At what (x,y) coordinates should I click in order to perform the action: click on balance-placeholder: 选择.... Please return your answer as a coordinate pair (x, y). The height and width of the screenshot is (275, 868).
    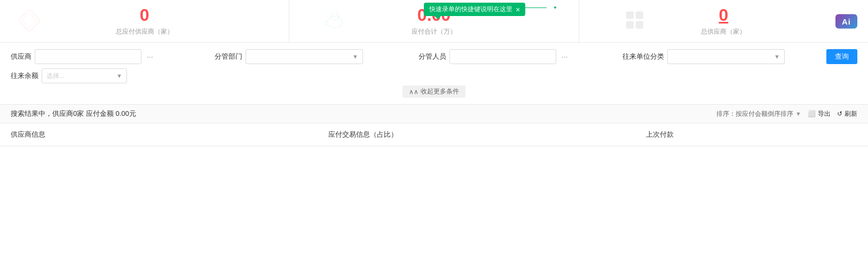
    Looking at the image, I should click on (56, 76).